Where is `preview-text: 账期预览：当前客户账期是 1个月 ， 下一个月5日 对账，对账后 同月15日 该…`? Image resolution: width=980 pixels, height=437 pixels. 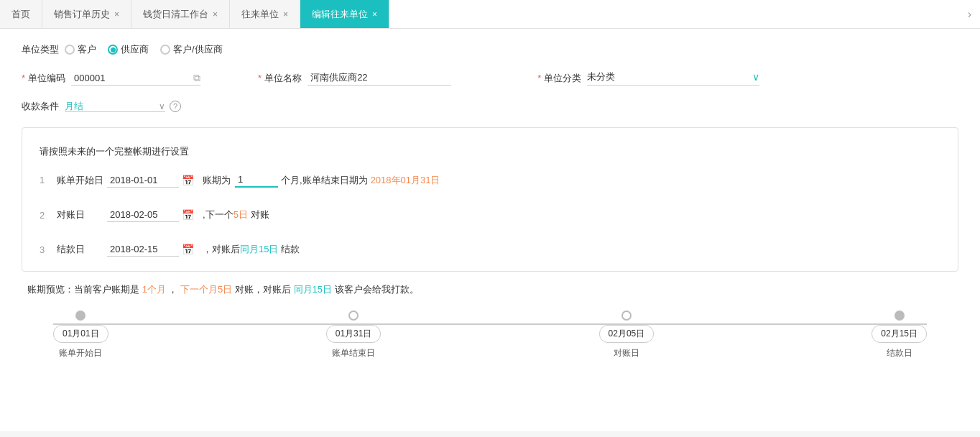 preview-text: 账期预览：当前客户账期是 1个月 ， 下一个月5日 对账，对账后 同月15日 该… is located at coordinates (490, 290).